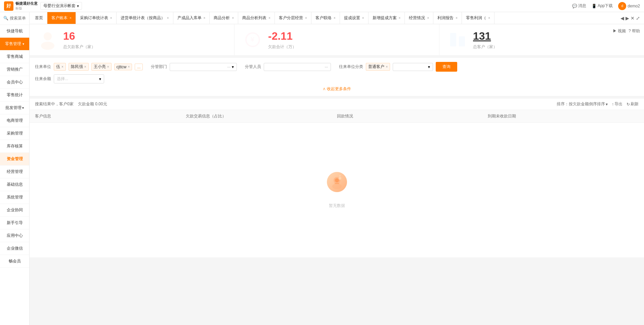 This screenshot has width=644, height=325. I want to click on stats-row: 16 总欠款客户（家） ¥ -2.11 欠款合计（万）, so click(337, 40).